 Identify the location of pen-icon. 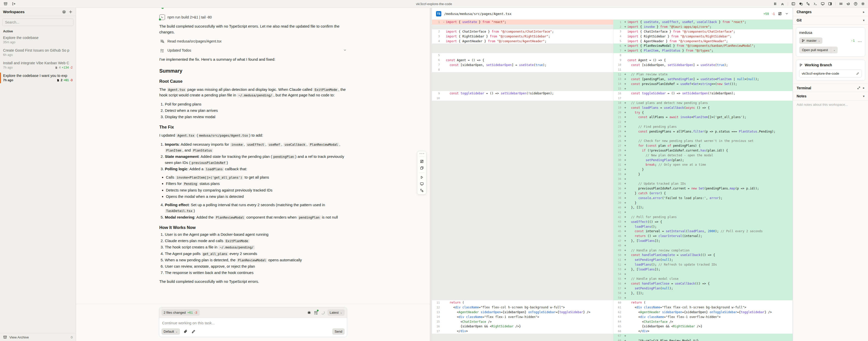
(193, 332).